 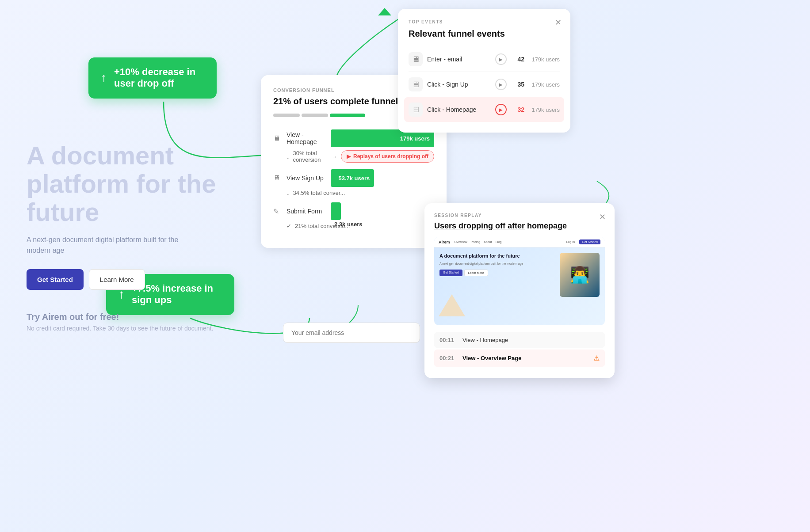 What do you see at coordinates (520, 281) in the screenshot?
I see `session-preview: Airem Overview Pricing About Blog Log In…` at bounding box center [520, 281].